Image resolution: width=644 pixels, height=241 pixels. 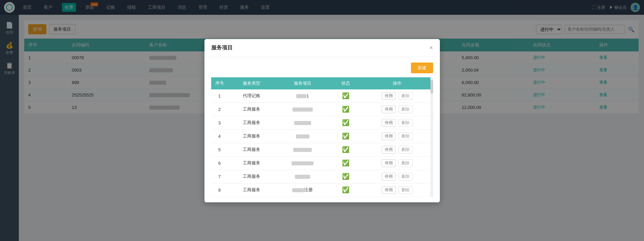 What do you see at coordinates (222, 48) in the screenshot?
I see `modal-title: 服务项目` at bounding box center [222, 48].